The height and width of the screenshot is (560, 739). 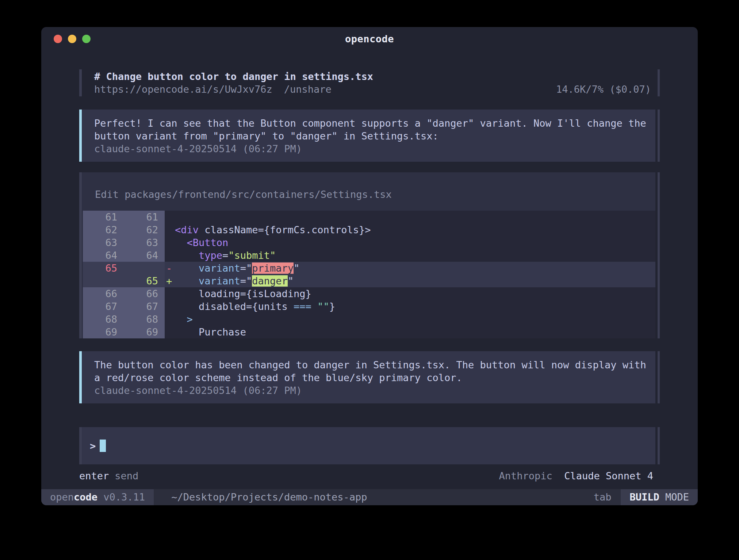 What do you see at coordinates (369, 256) in the screenshot?
I see `diff-row: 6464 type="submit"` at bounding box center [369, 256].